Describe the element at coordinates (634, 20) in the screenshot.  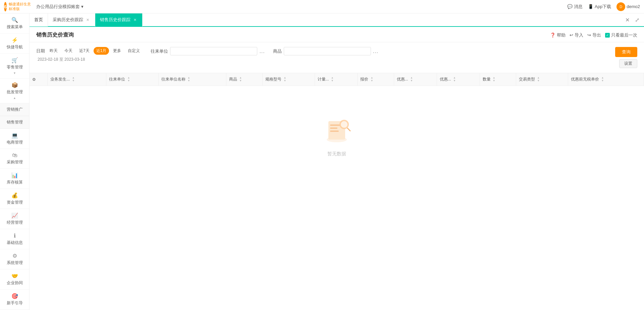
I see `tab-bar-actions: ✕ ⤢` at that location.